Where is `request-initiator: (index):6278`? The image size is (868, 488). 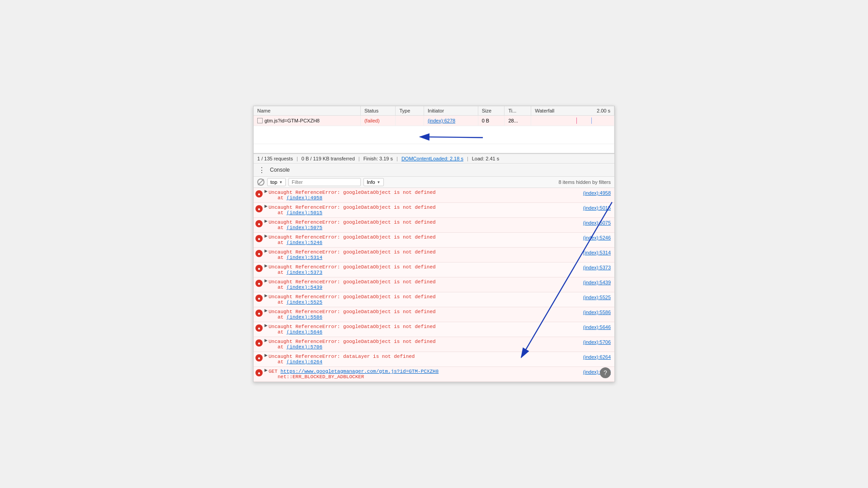 request-initiator: (index):6278 is located at coordinates (441, 121).